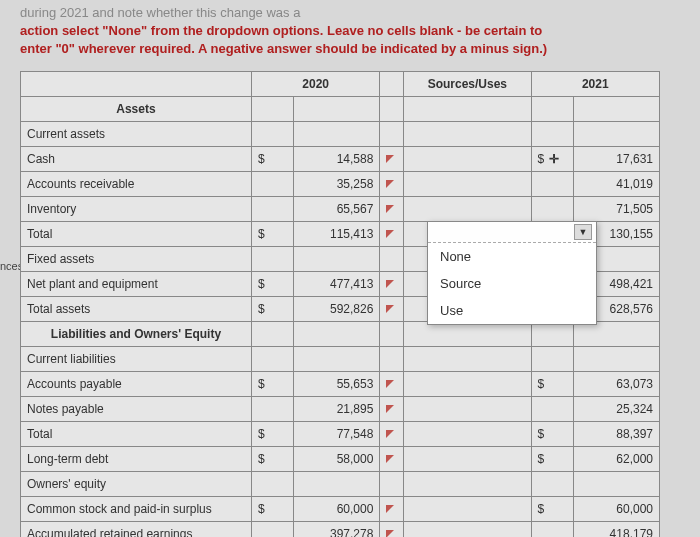  What do you see at coordinates (512, 310) in the screenshot?
I see `dropdown-option-use: Use` at bounding box center [512, 310].